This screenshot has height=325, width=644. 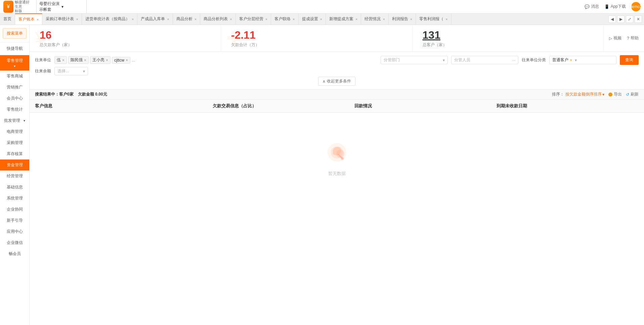 I want to click on tab-goods-stats: 进货单统计表（按商品） ×, so click(x=110, y=19).